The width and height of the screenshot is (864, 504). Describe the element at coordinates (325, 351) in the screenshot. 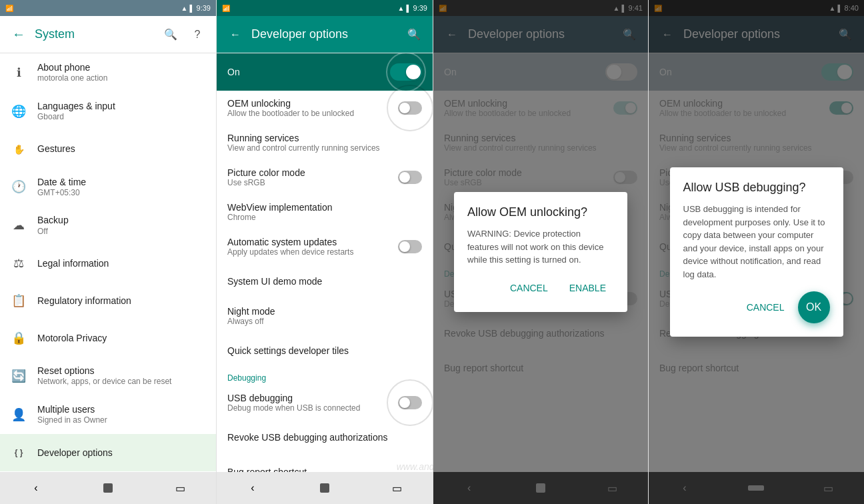

I see `quick-text: Quick settings developer tiles` at that location.